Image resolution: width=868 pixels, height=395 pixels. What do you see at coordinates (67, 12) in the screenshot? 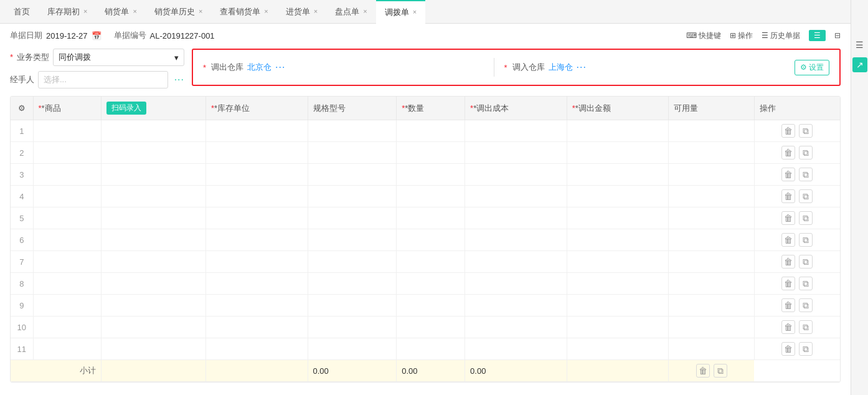
I see `tab-inventory-init: 库存期初 ×` at bounding box center [67, 12].